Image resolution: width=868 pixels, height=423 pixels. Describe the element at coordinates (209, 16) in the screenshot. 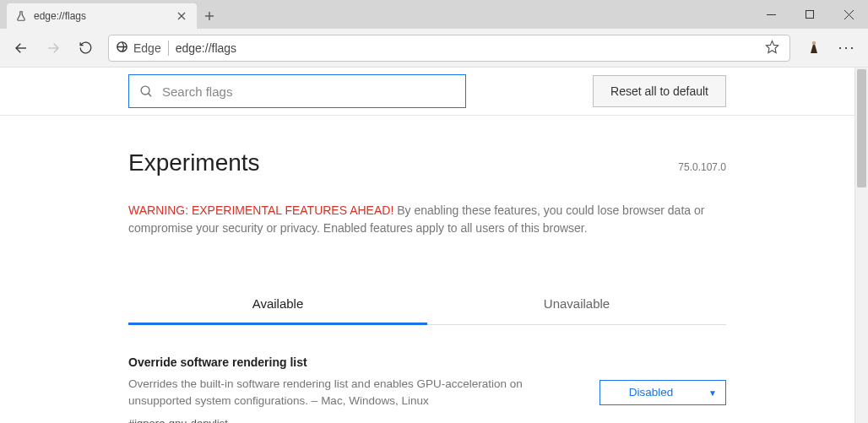

I see `new-tab-button` at that location.